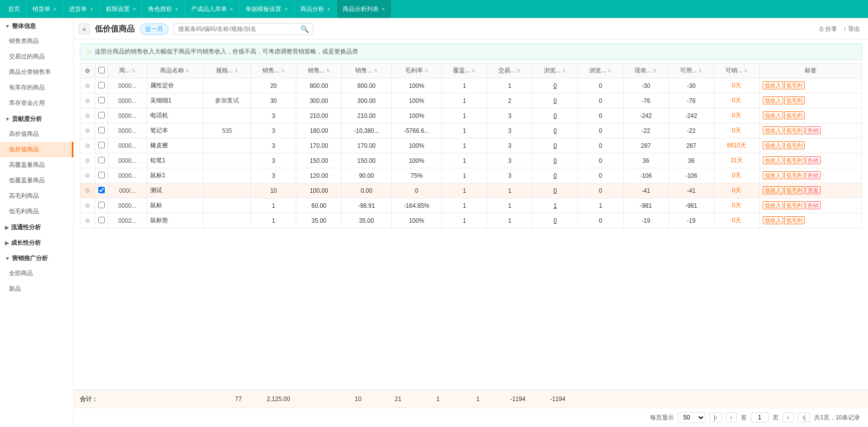 The width and height of the screenshot is (868, 427). What do you see at coordinates (37, 150) in the screenshot?
I see `sidebar-item-low-value: 低价值商品` at bounding box center [37, 150].